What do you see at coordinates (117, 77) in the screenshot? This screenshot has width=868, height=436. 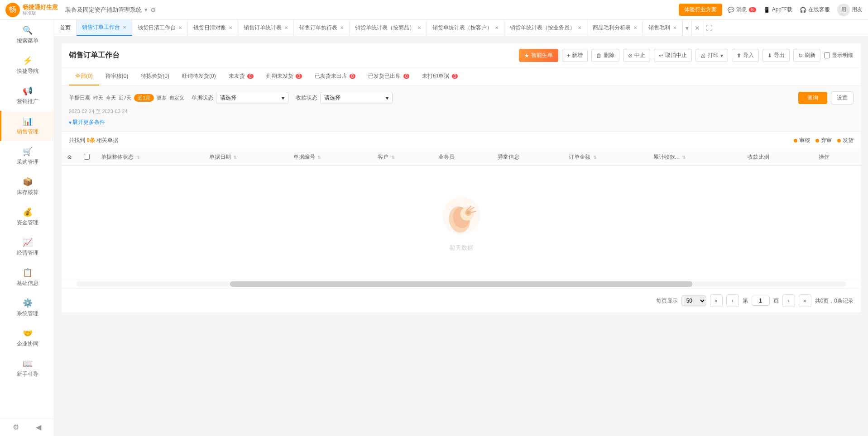 I see `filter-tab-pending-review: 待审核(0)` at bounding box center [117, 77].